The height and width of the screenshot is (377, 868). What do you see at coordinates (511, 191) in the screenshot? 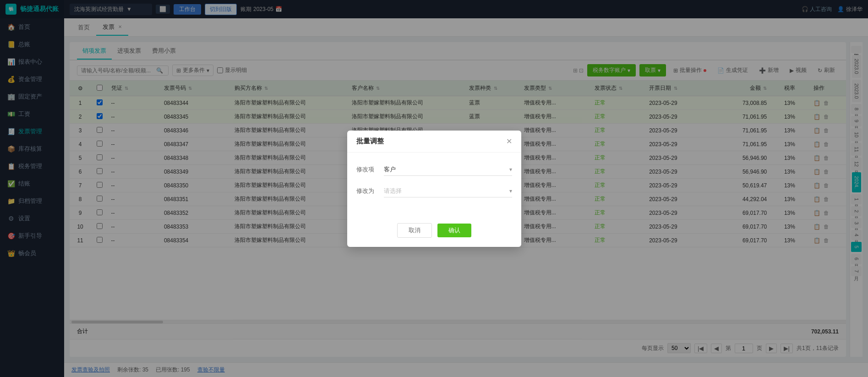
I see `modal-change-arrow: ▾` at bounding box center [511, 191].